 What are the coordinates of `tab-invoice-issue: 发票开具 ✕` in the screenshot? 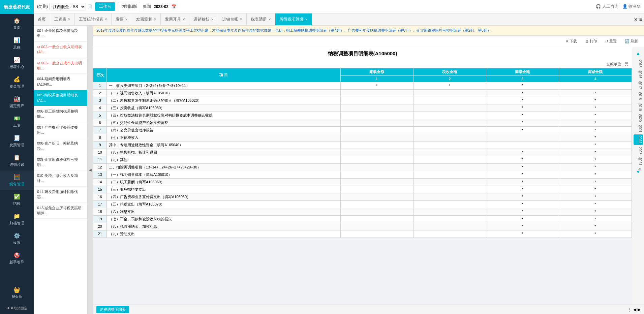 It's located at (175, 20).